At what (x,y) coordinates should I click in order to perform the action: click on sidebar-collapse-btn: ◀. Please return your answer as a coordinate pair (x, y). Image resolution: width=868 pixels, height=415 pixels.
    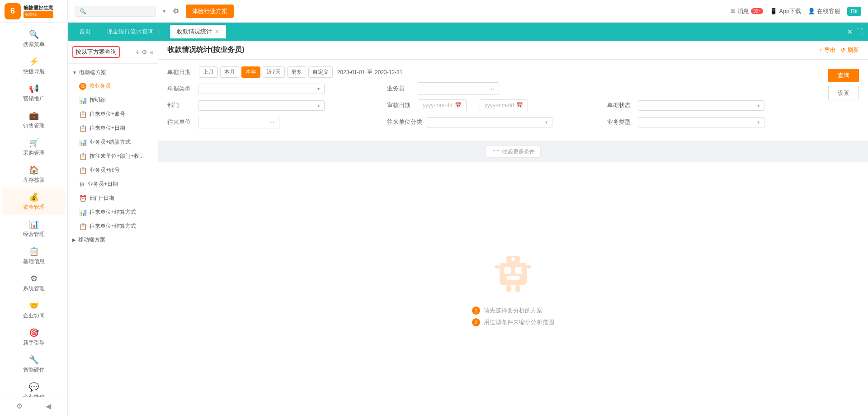
    Looking at the image, I should click on (48, 406).